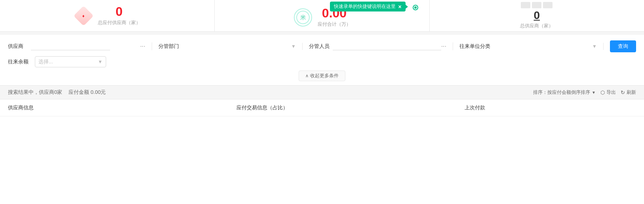 The image size is (644, 204). What do you see at coordinates (334, 25) in the screenshot?
I see `payable-total-label: 应付合计（万）` at bounding box center [334, 25].